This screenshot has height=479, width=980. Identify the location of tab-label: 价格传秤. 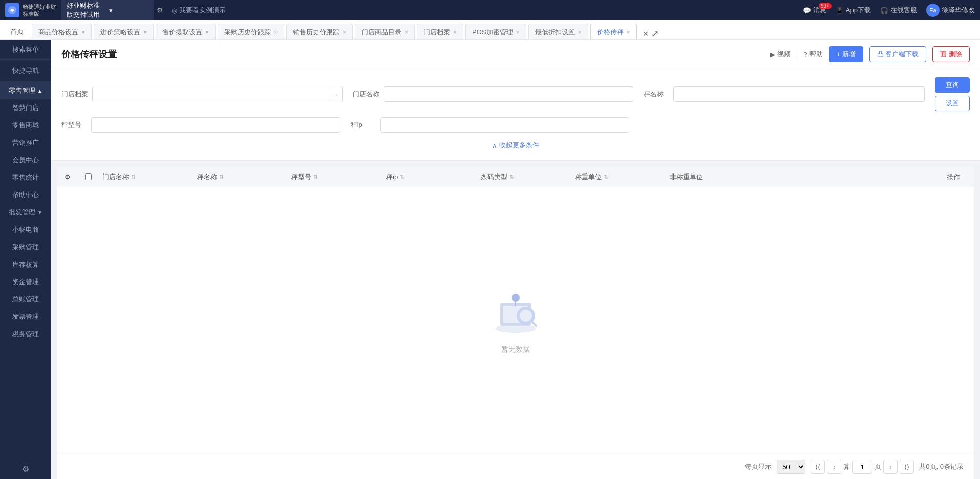
(610, 32).